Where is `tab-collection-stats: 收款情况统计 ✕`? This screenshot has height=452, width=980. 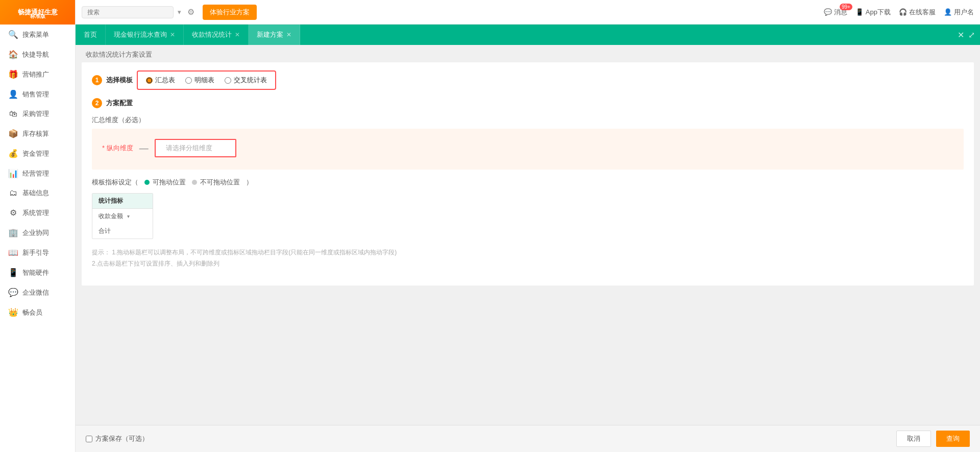
tab-collection-stats: 收款情况统计 ✕ is located at coordinates (216, 35).